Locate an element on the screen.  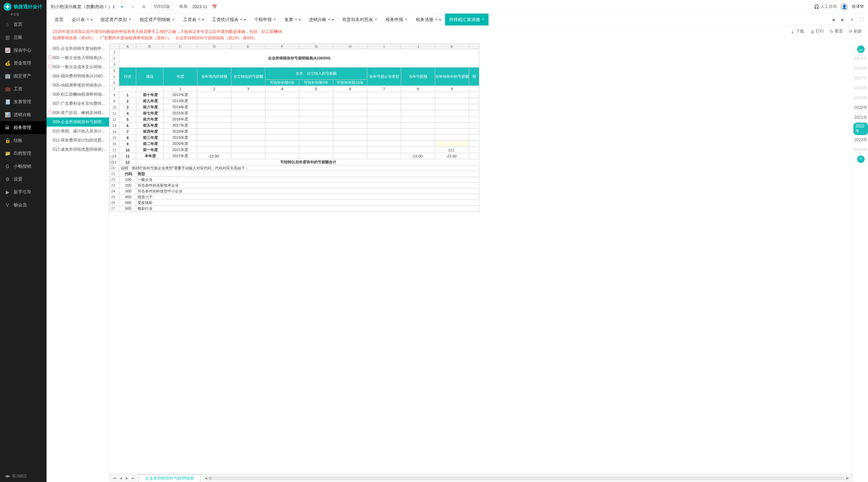
col-header: H is located at coordinates (350, 47).